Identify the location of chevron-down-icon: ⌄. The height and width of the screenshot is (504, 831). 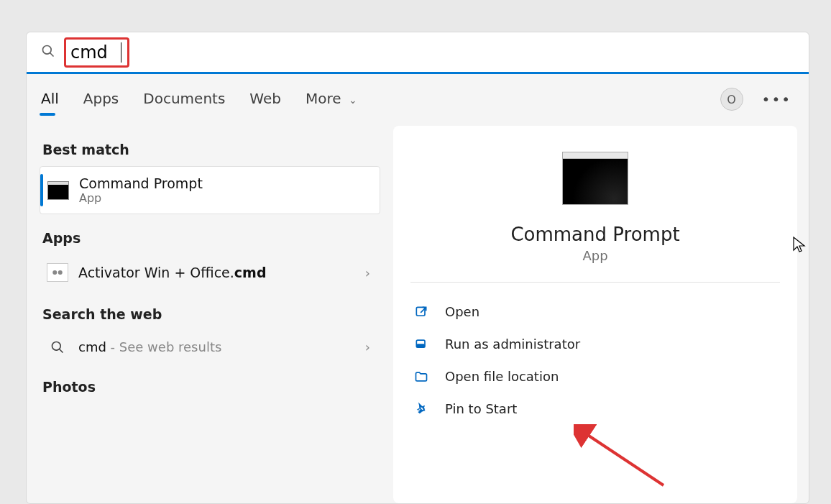
(353, 100).